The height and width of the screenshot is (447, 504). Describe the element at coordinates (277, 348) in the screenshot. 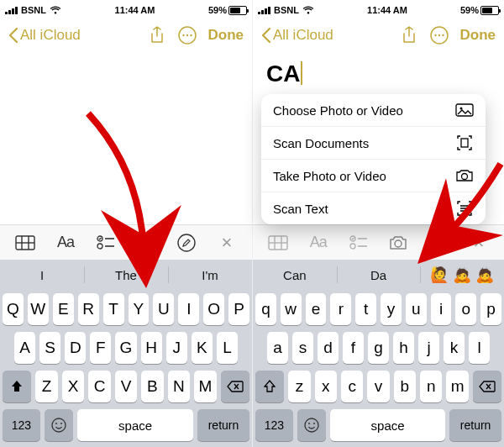

I see `letter-key: a` at that location.